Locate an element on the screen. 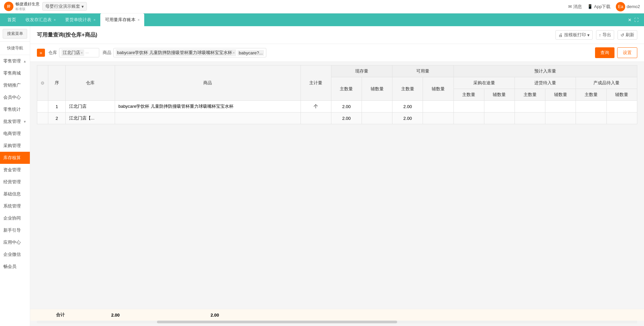 This screenshot has width=644, height=326. message-item: ✉ 消息 is located at coordinates (575, 7).